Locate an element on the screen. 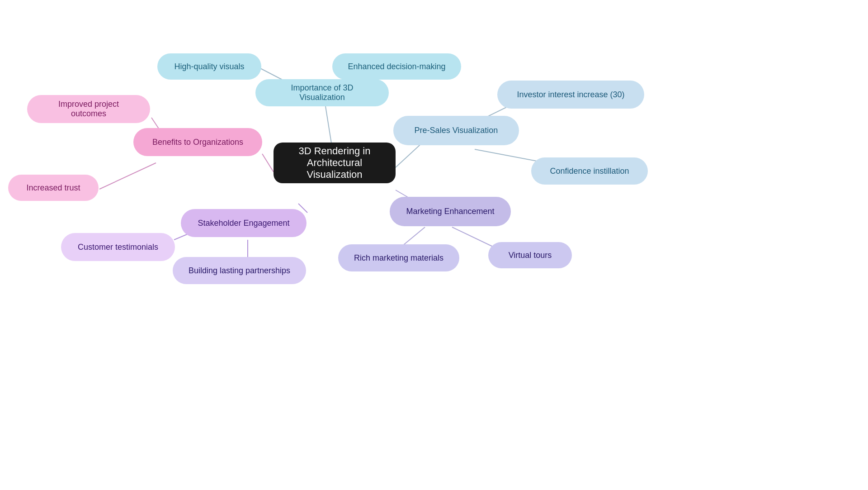  enhanced-decision-label: Enhanced decision-making is located at coordinates (396, 67).